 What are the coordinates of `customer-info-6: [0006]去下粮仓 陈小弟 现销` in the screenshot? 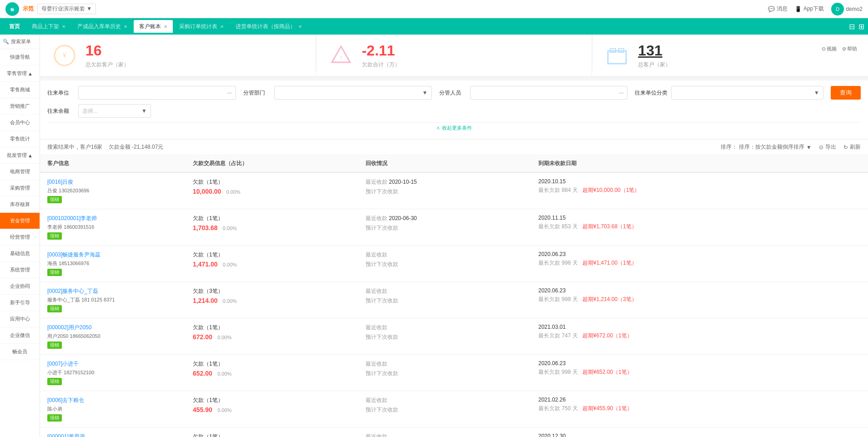 It's located at (120, 409).